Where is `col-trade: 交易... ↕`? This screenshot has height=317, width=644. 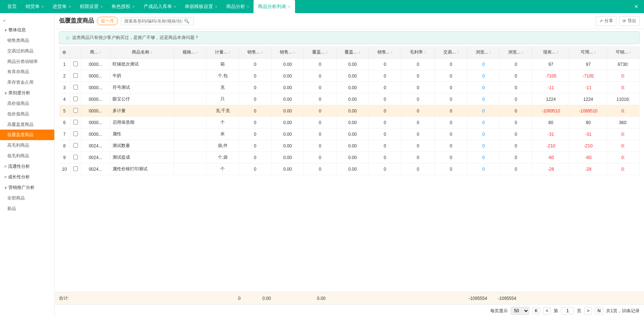 col-trade: 交易... ↕ is located at coordinates (451, 52).